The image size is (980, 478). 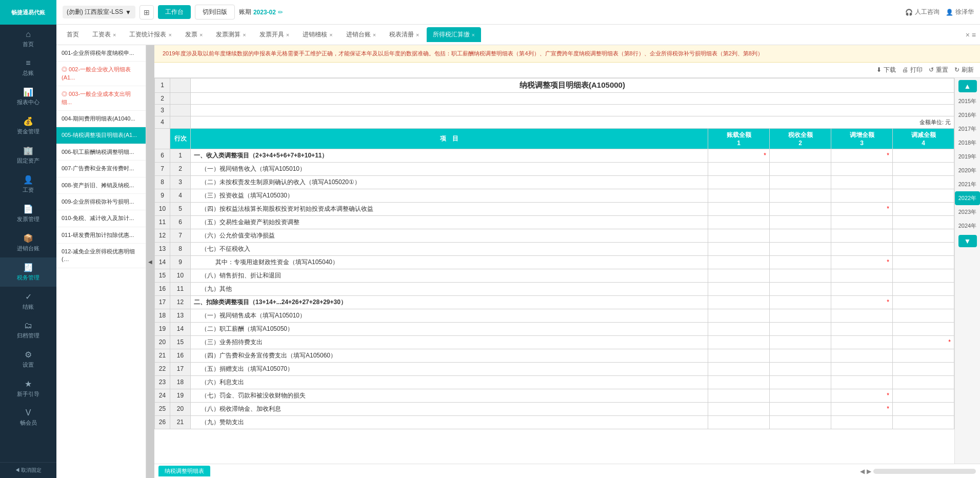 What do you see at coordinates (931, 70) in the screenshot?
I see `reset-icon: ↺` at bounding box center [931, 70].